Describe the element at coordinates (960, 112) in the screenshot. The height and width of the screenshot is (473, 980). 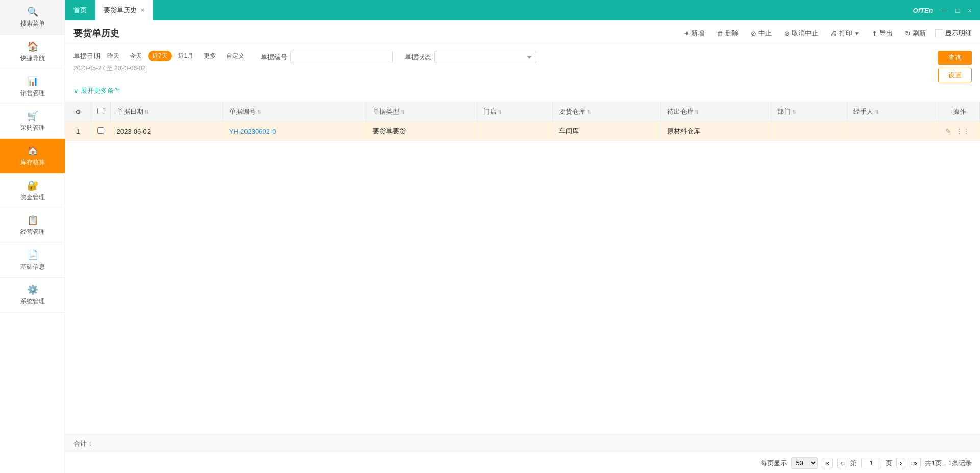
I see `col-operation: 操作` at that location.